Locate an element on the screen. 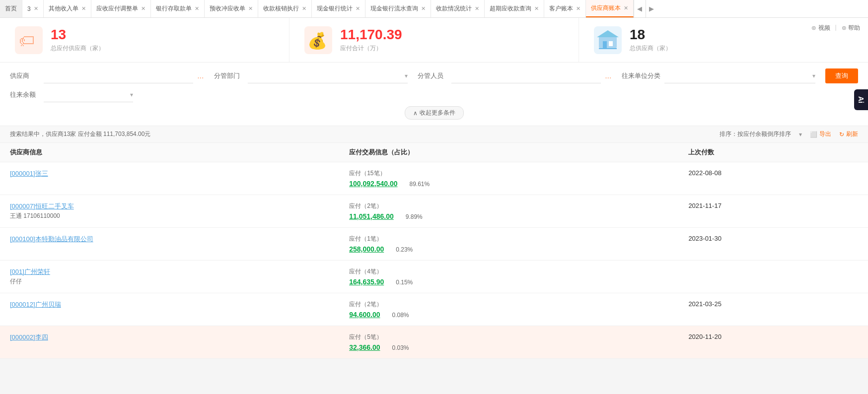 The height and width of the screenshot is (394, 868). tab-pre-collect-close: ✕ is located at coordinates (250, 9).